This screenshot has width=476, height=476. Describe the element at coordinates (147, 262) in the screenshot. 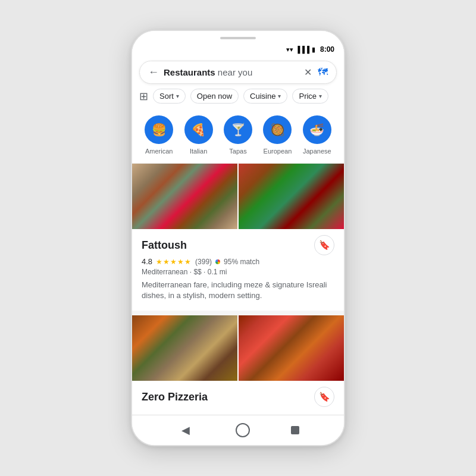

I see `fattoush-rating-num: 4.8` at that location.